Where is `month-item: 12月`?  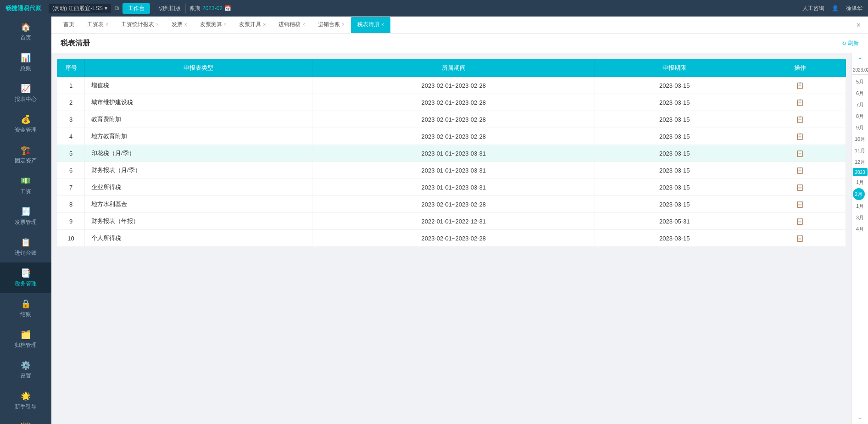
month-item: 12月 is located at coordinates (860, 162).